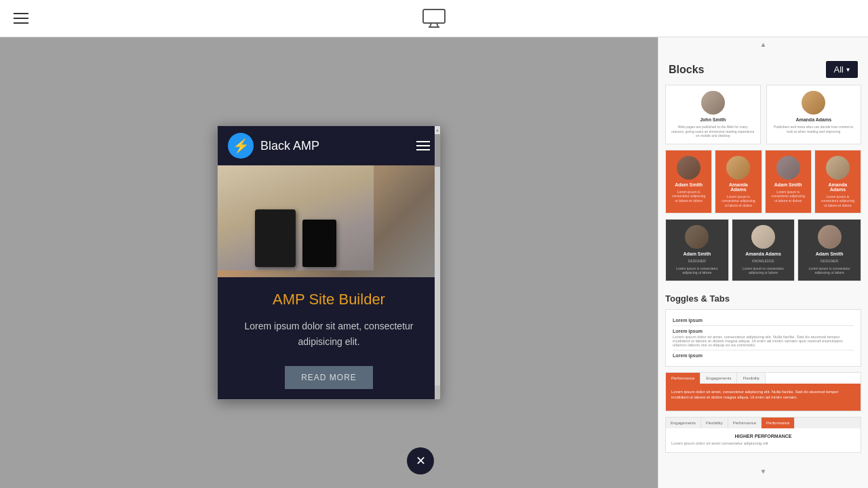 The width and height of the screenshot is (868, 488). Describe the element at coordinates (715, 423) in the screenshot. I see `tab-flexibility-2: Flexibility` at that location.